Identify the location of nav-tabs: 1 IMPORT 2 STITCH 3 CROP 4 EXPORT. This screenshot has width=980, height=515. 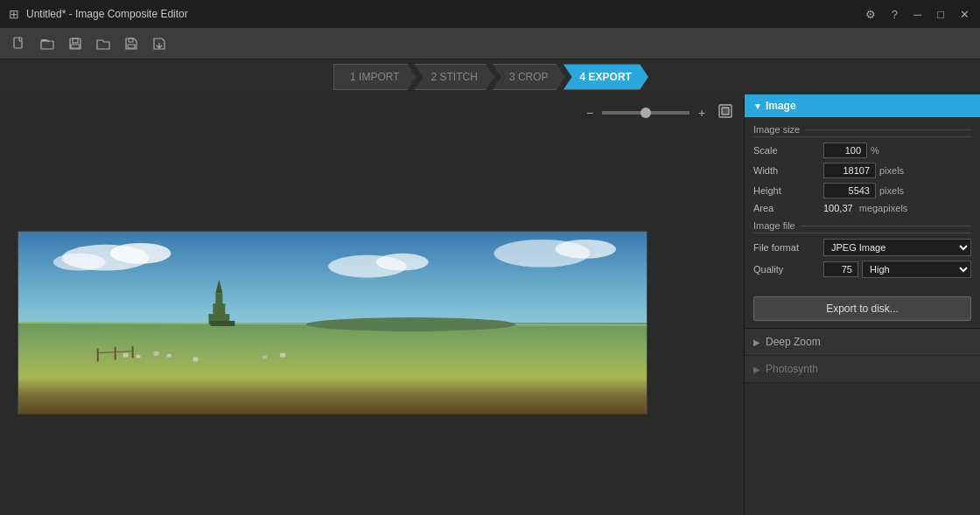
(490, 77).